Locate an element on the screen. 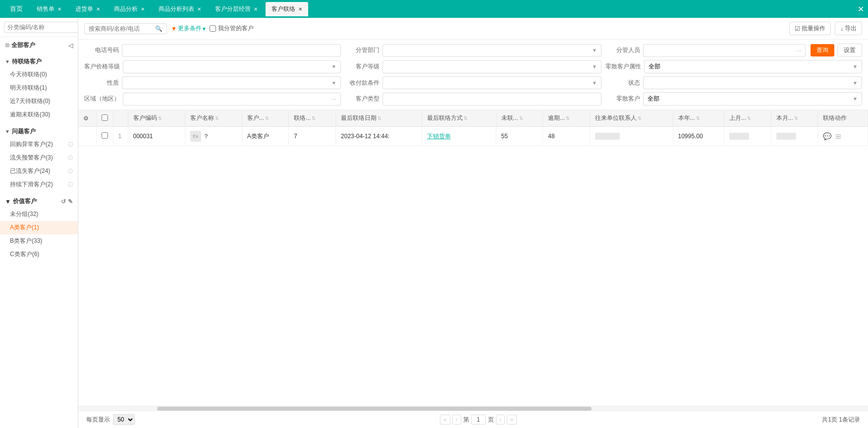  problem-customers-title: ▼ 问题客户 is located at coordinates (39, 132).